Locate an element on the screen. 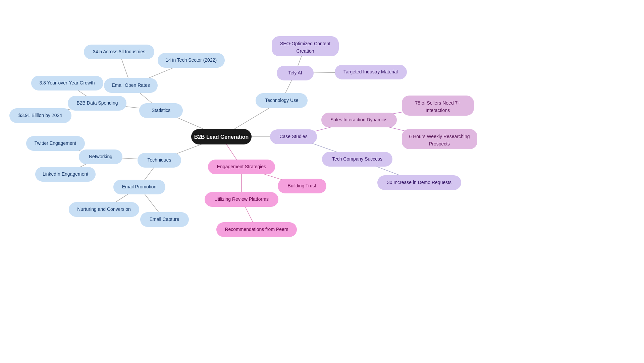  engagement-strategies-node: Engagement Strategies is located at coordinates (241, 167).